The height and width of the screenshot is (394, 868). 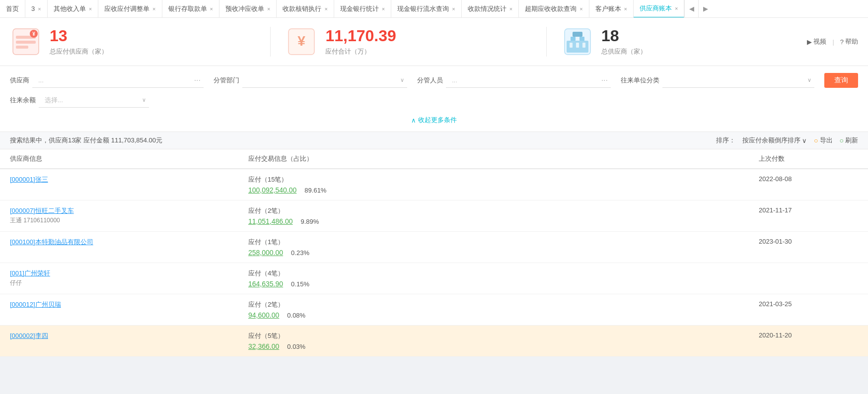 What do you see at coordinates (832, 42) in the screenshot?
I see `help-links: ▶ 视频 | ? 帮助` at bounding box center [832, 42].